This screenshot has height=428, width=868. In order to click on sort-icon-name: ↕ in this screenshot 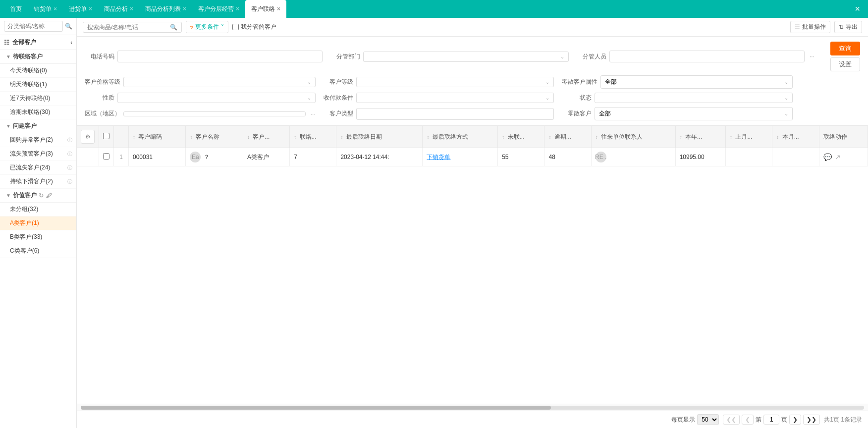, I will do `click(191, 137)`.